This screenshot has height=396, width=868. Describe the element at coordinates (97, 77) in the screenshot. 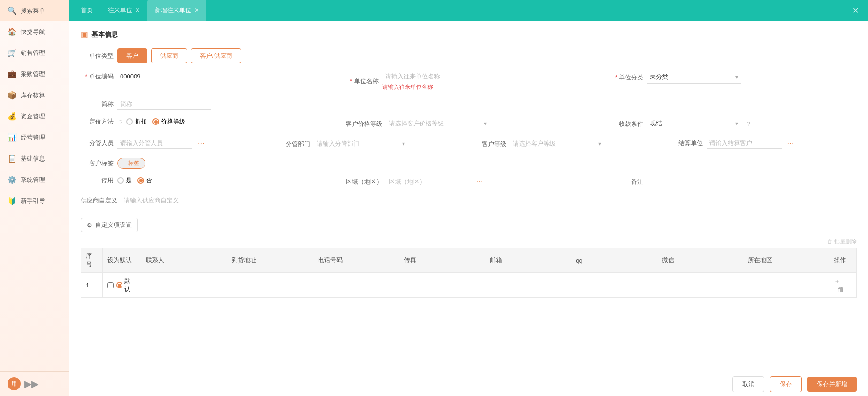

I see `unit-code-label: 单位编码` at that location.